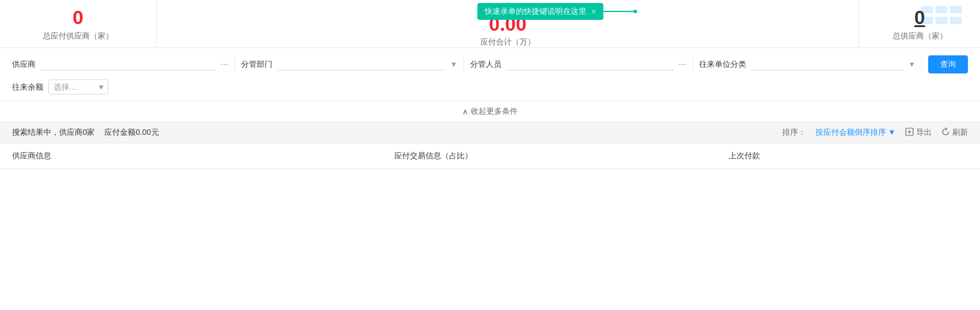  What do you see at coordinates (808, 64) in the screenshot?
I see `category-filter: 往来单位分类 ▼` at bounding box center [808, 64].